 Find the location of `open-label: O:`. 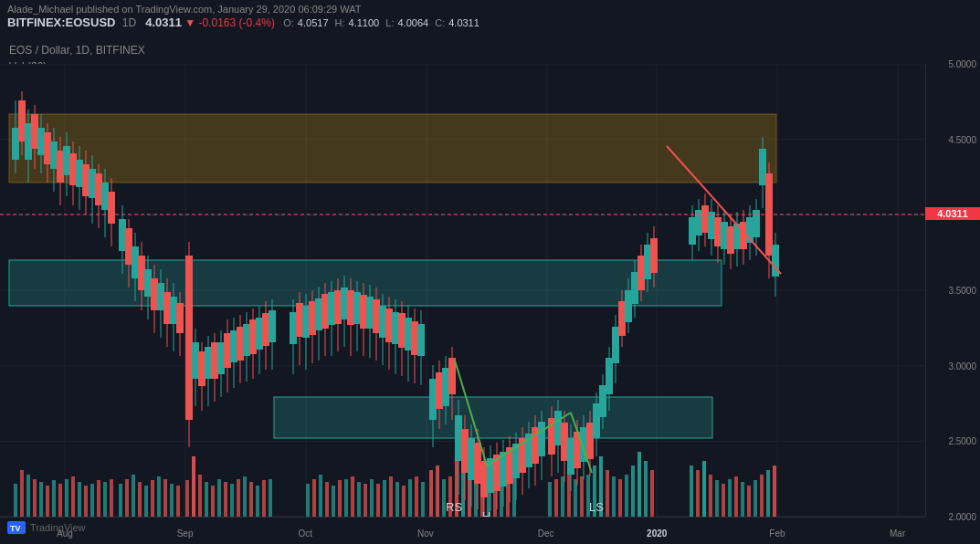

open-label: O: is located at coordinates (289, 23).